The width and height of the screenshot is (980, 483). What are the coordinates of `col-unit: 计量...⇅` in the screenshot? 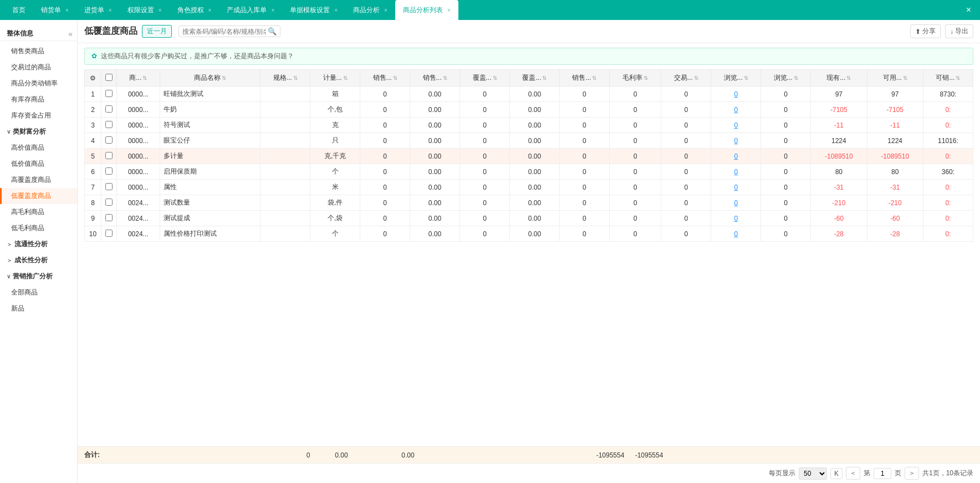 It's located at (335, 78).